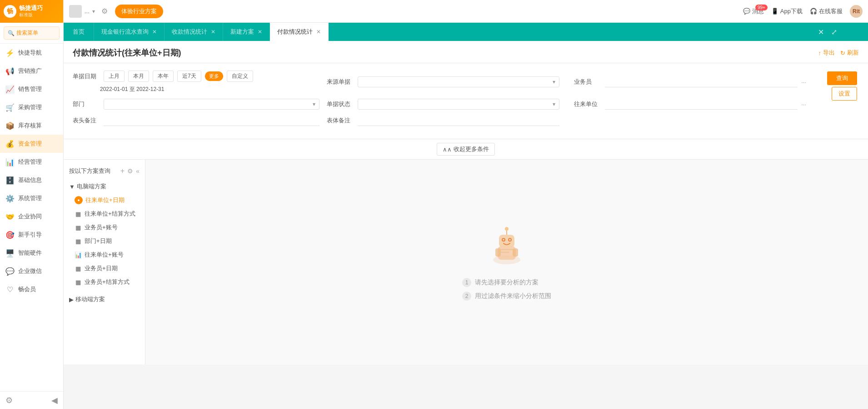 The height and width of the screenshot is (409, 868). What do you see at coordinates (31, 11) in the screenshot?
I see `logo-text-group: 畅捷通巧 标准版` at bounding box center [31, 11].